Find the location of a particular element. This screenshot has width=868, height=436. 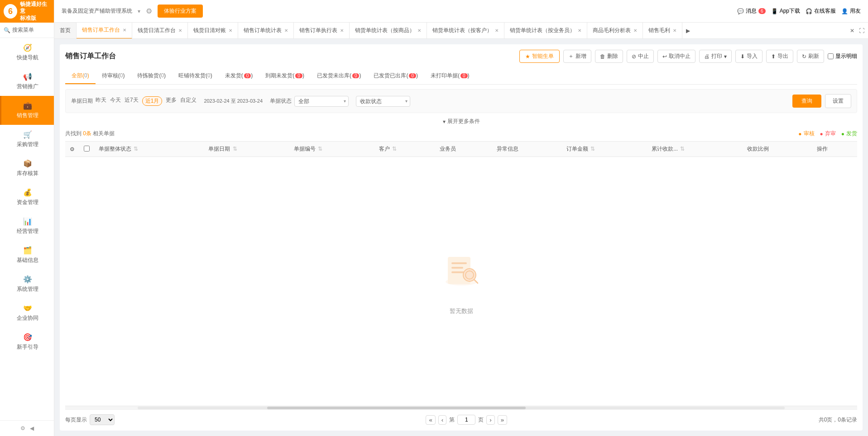

sidebar-item-basic-info: 🗂️ 基础信息 is located at coordinates (27, 255).